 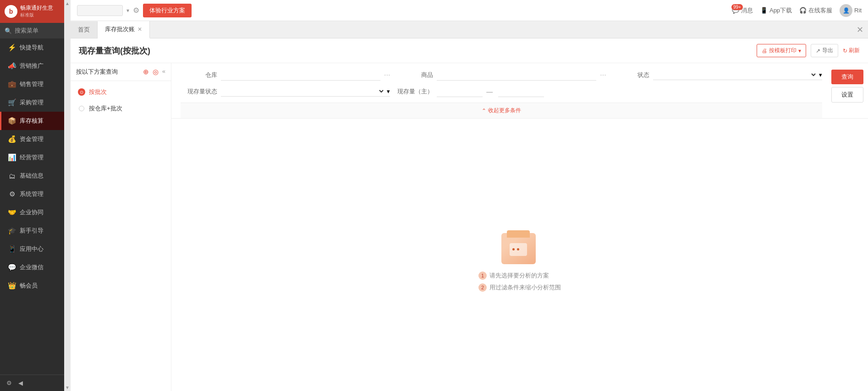 I want to click on scheme-item-batch: ⊙ 按批次, so click(x=121, y=92).